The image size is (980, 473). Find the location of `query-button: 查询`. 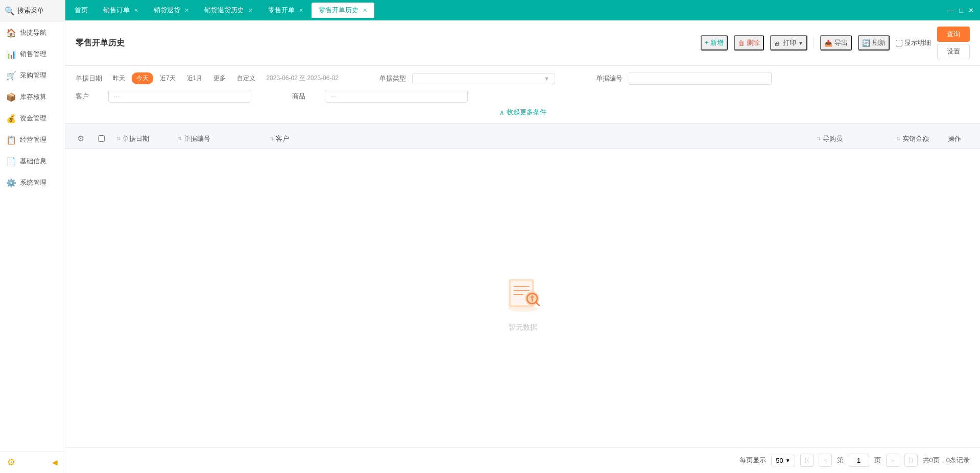

query-button: 查询 is located at coordinates (953, 34).